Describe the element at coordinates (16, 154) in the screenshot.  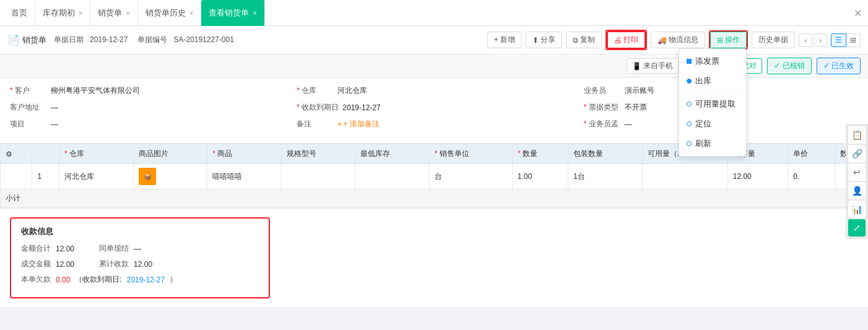
I see `col-settings: ⚙` at that location.